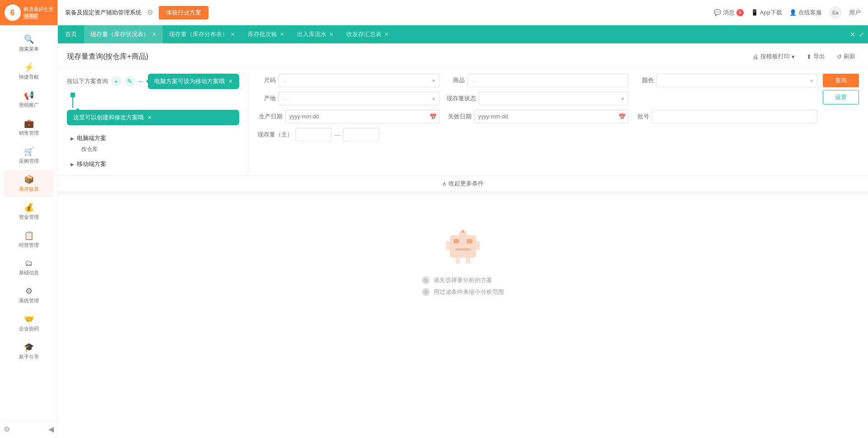  I want to click on tab-batch-account: 库存批次账✕, so click(266, 34).